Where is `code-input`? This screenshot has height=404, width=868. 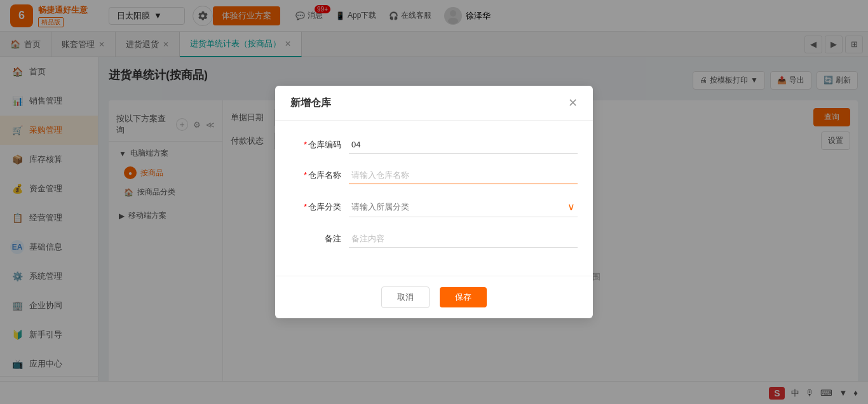
code-input is located at coordinates (463, 145).